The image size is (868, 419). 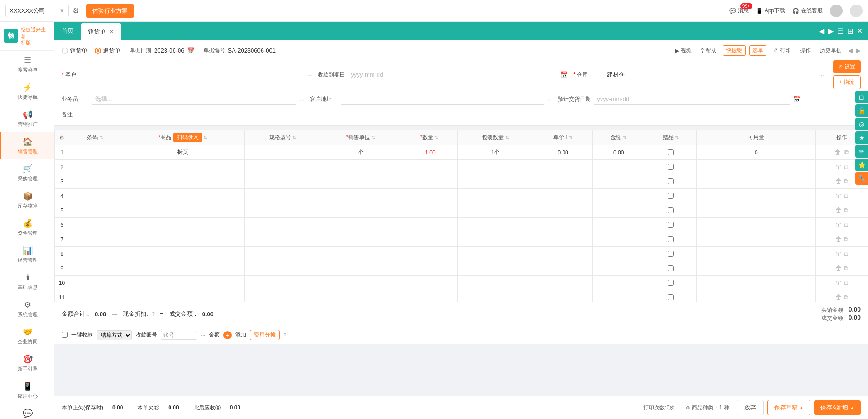 I want to click on add-payment-btn: +, so click(x=228, y=335).